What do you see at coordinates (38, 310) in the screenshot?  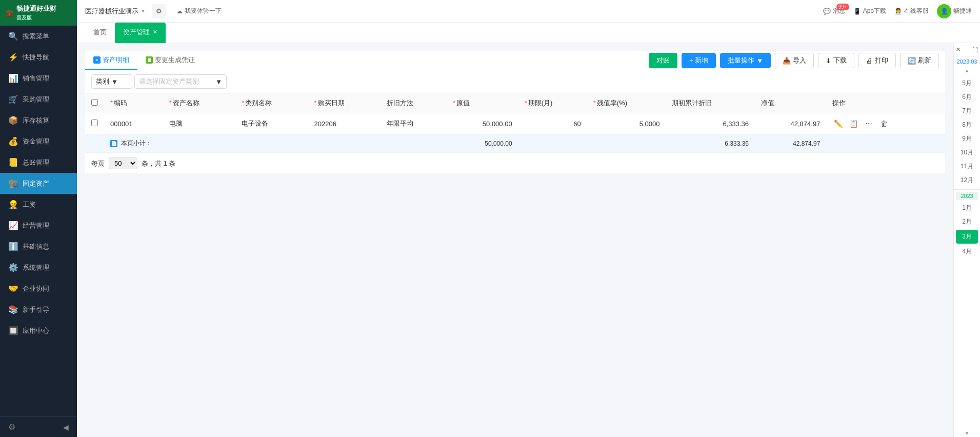 I see `sidebar-item-guide: 📚 新手引导` at bounding box center [38, 310].